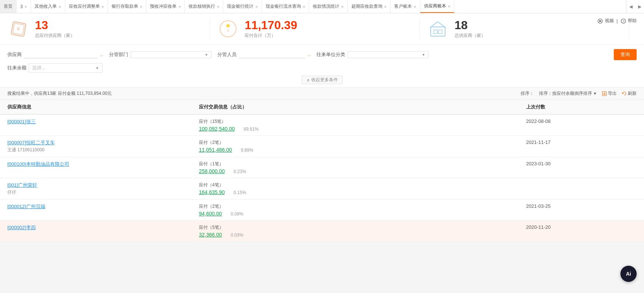 This screenshot has width=644, height=293. I want to click on help-link: ? 帮助, so click(629, 21).